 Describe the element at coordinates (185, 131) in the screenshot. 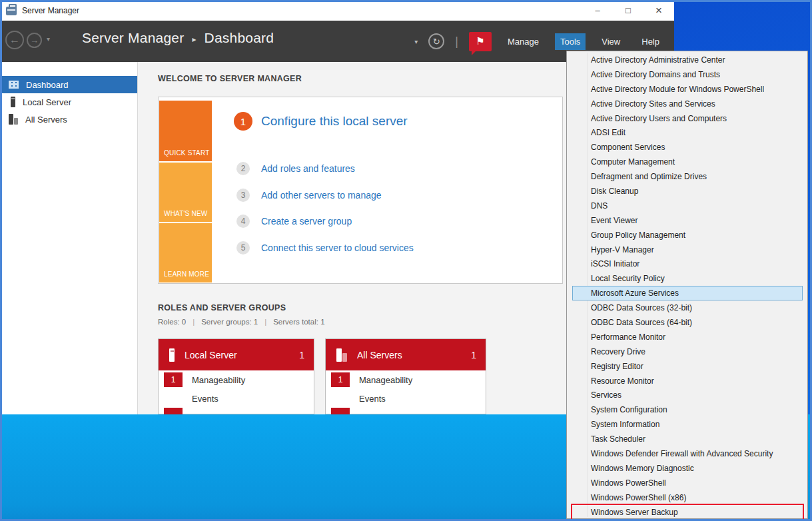

I see `quick-start-block: QUICK START` at that location.